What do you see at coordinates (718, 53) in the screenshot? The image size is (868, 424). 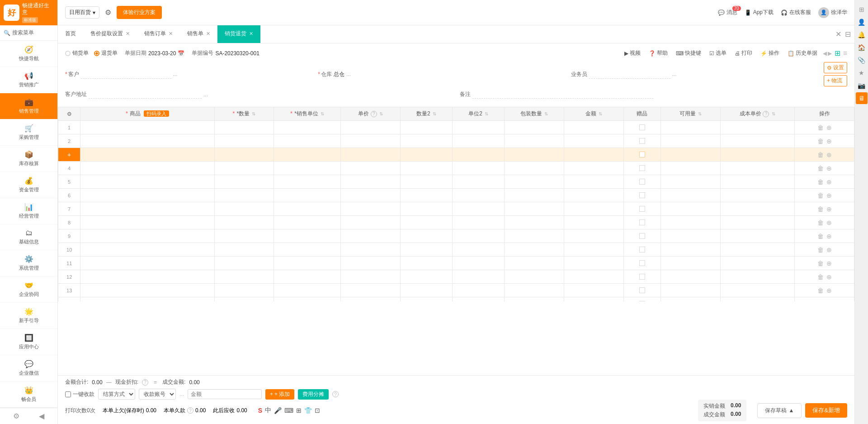 I see `toolbar-select-btn: ☑ 选单` at bounding box center [718, 53].